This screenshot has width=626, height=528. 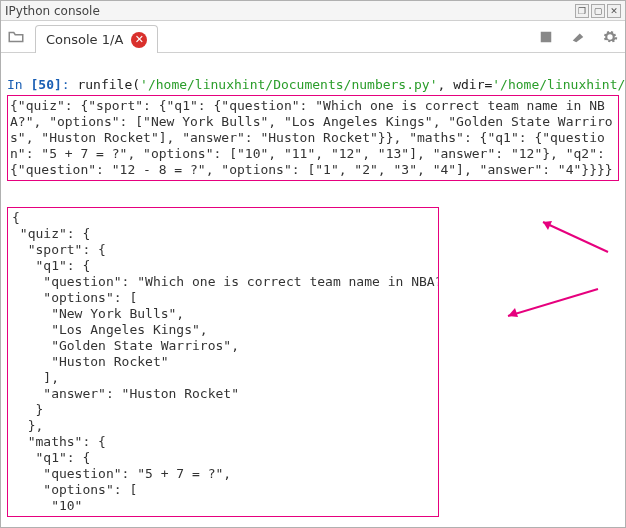 I want to click on tab-label: Console 1/A, so click(x=84, y=40).